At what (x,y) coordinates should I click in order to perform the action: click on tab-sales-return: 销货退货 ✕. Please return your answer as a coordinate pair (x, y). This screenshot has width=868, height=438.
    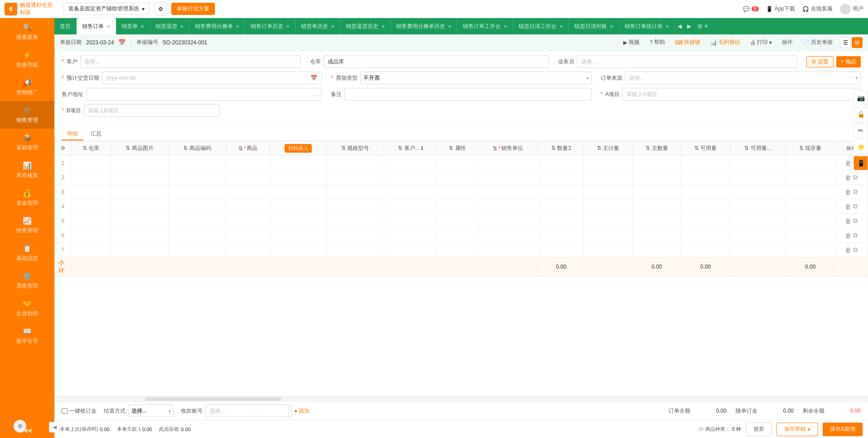
    Looking at the image, I should click on (170, 26).